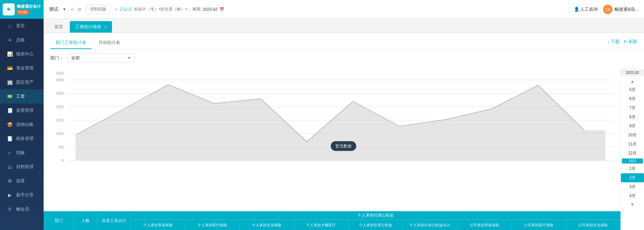 This screenshot has height=230, width=644. Describe the element at coordinates (59, 221) in the screenshot. I see `th-dept: 部门` at that location.